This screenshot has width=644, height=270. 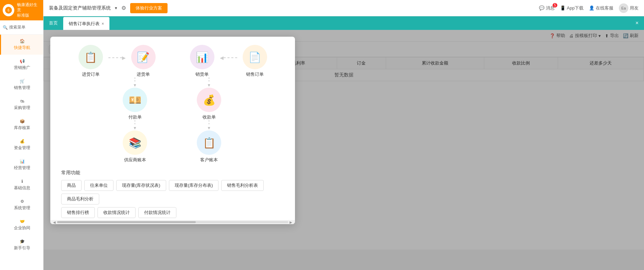 What do you see at coordinates (22, 10) in the screenshot?
I see `sidebar-logo: 6 畅康通好生意 标准版` at bounding box center [22, 10].